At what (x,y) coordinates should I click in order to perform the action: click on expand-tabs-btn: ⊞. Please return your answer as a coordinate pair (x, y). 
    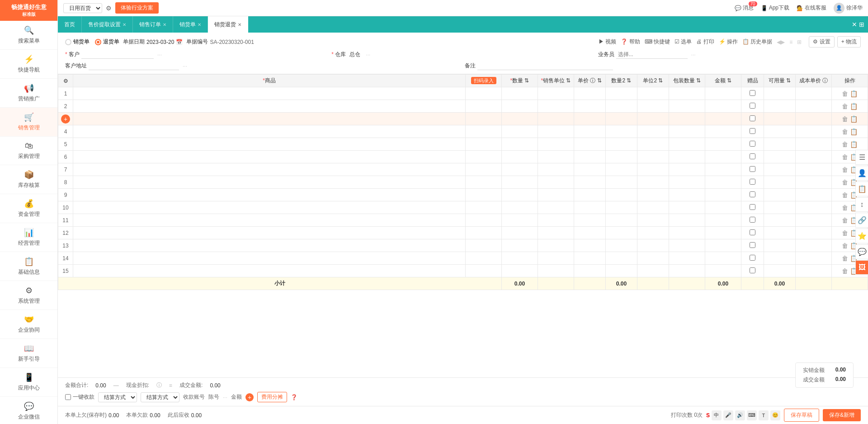
    Looking at the image, I should click on (862, 24).